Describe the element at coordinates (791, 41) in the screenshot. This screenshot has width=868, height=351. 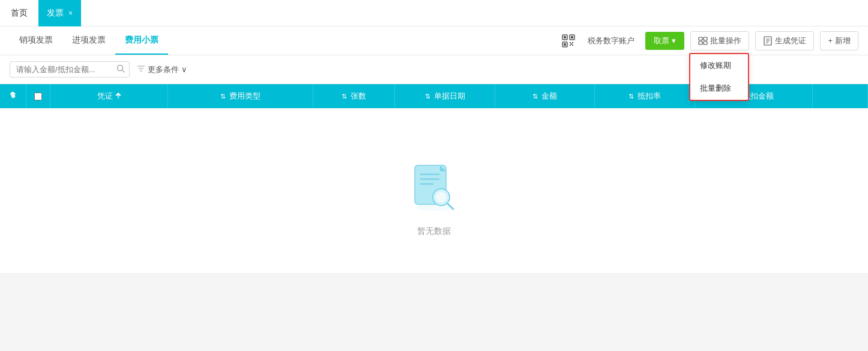
I see `generate-voucher-label: 生成凭证` at that location.